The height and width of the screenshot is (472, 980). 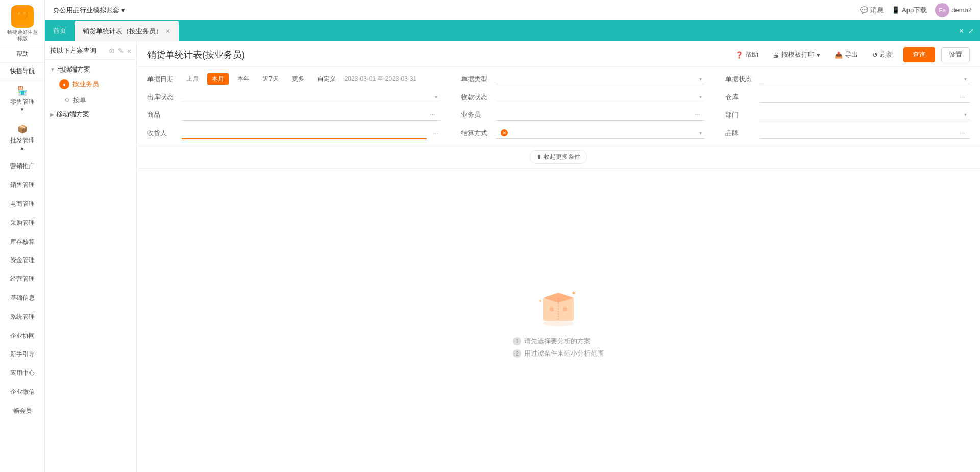 I want to click on sidebar-item-inventory: 库存核算, so click(x=22, y=242).